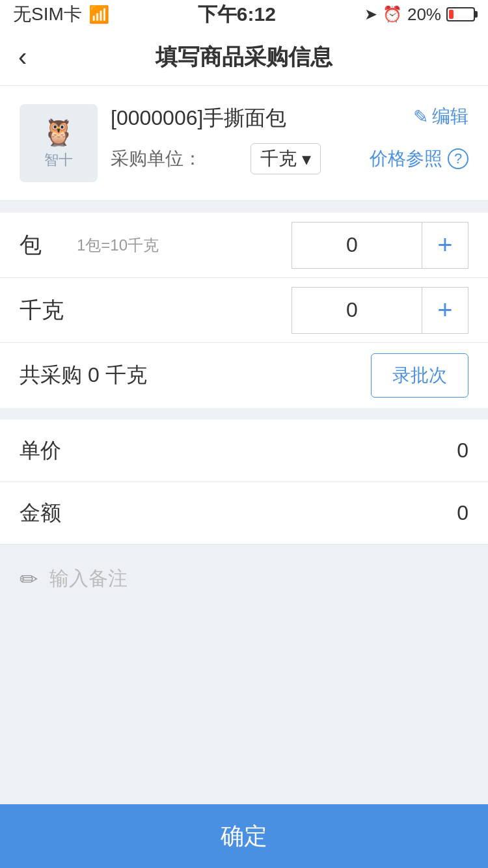 Image resolution: width=488 pixels, height=868 pixels. Describe the element at coordinates (290, 139) in the screenshot. I see `product-info: [0000006]手撕面包 ✎ 编辑 采购单位： 千克 ▾ 价格参照 ?` at that location.